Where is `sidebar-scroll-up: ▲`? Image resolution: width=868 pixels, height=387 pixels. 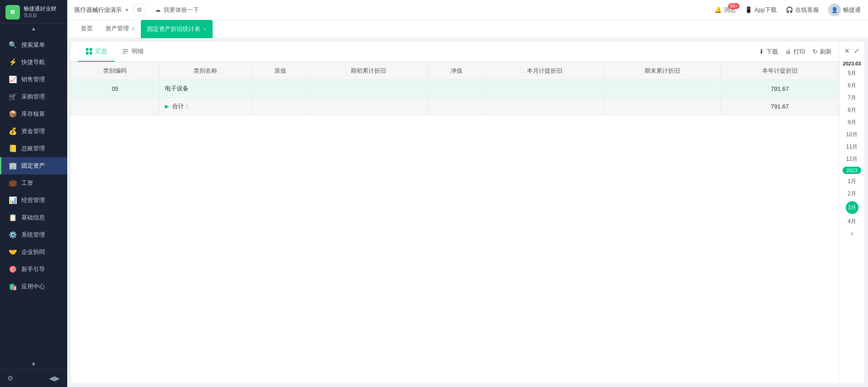 sidebar-scroll-up: ▲ is located at coordinates (34, 29).